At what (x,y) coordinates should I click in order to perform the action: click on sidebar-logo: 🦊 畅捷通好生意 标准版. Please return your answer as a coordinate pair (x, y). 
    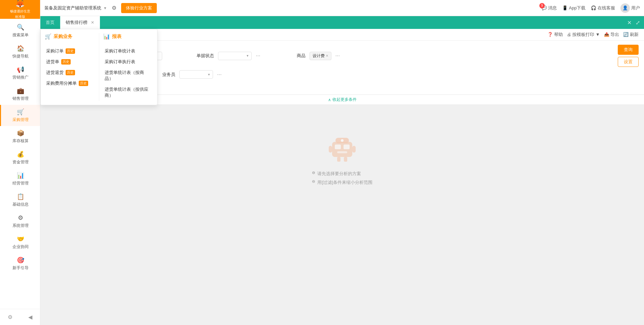
    Looking at the image, I should click on (20, 9).